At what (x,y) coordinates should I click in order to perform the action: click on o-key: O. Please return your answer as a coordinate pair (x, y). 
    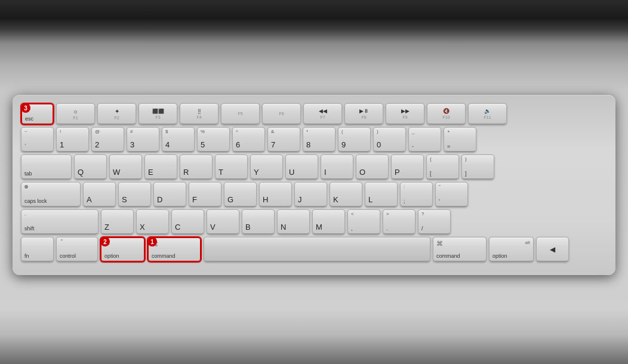
    Looking at the image, I should click on (373, 167).